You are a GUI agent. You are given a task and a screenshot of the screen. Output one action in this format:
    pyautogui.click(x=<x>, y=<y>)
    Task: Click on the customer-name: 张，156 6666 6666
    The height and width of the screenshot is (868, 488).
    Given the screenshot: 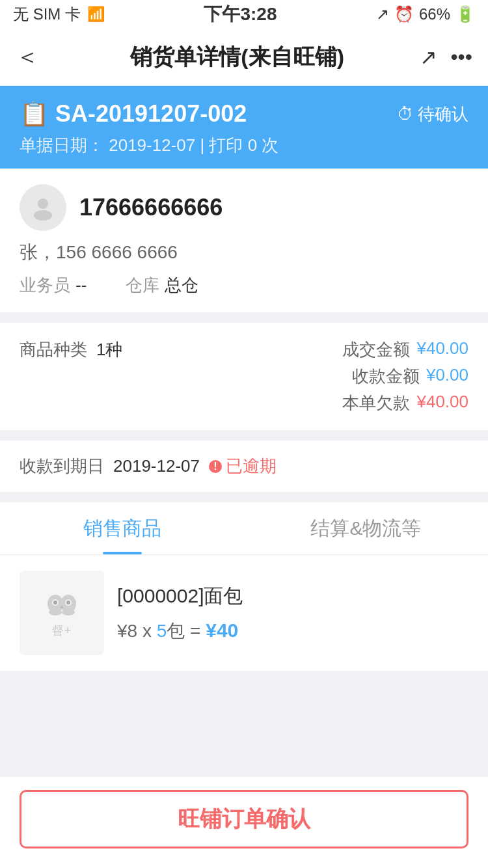 What is the action you would take?
    pyautogui.click(x=244, y=252)
    